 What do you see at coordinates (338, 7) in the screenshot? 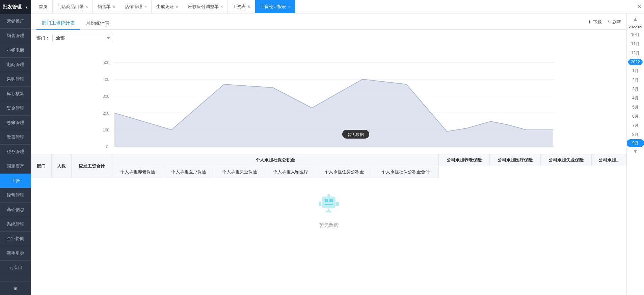
I see `tab-bar: 首页门店商品目录×销售单×店铺管理×生成凭证×应收应付调整单×工资表×工资统计报…` at bounding box center [338, 7].